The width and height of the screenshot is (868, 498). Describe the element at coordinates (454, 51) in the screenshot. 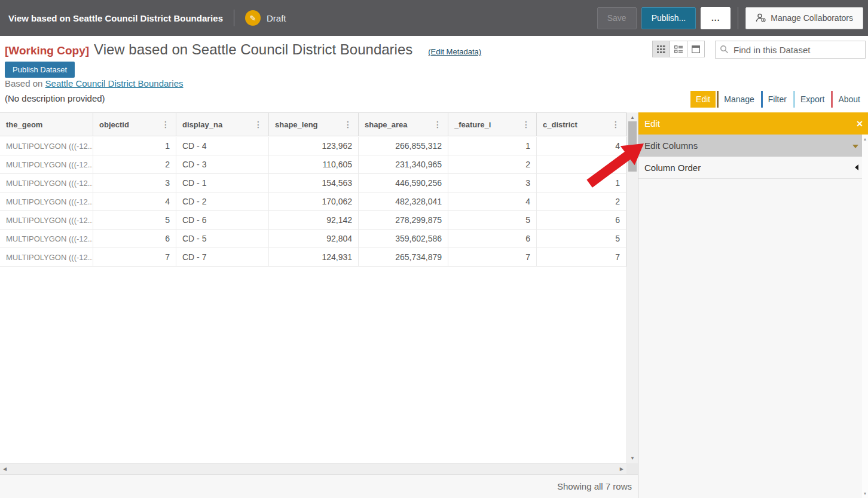

I see `edit-metadata-link: (Edit Metadata)` at that location.